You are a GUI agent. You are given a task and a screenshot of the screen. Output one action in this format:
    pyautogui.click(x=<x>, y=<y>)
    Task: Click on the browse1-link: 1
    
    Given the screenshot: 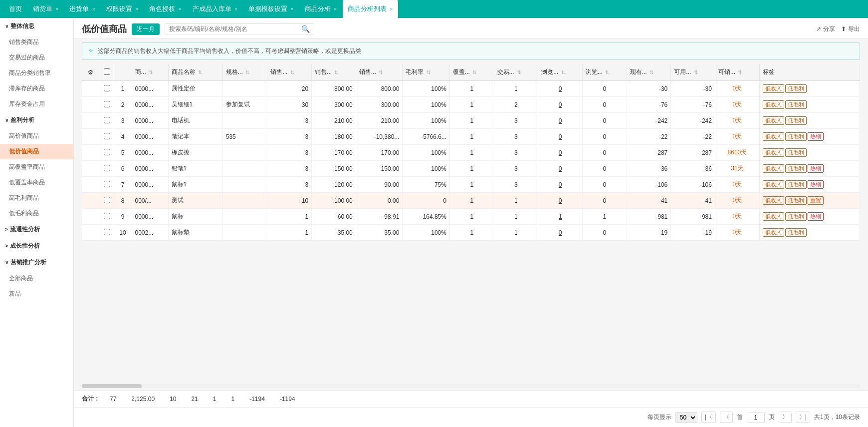 What is the action you would take?
    pyautogui.click(x=561, y=217)
    